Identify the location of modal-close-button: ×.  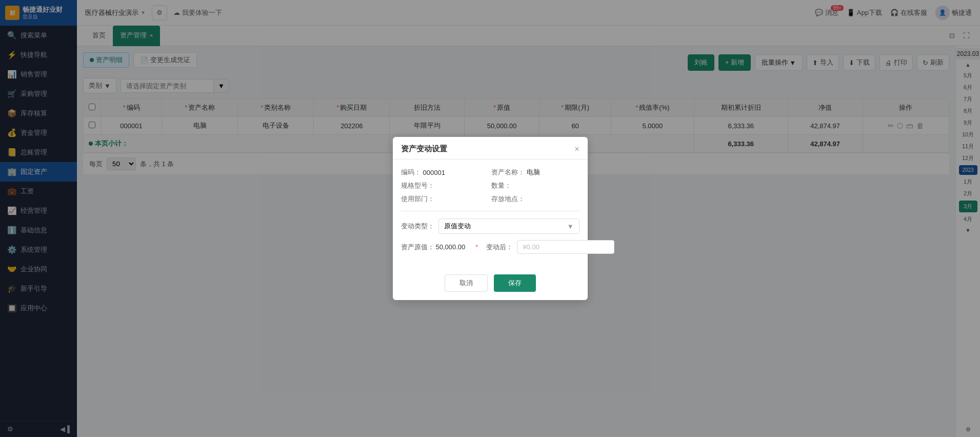
(576, 149).